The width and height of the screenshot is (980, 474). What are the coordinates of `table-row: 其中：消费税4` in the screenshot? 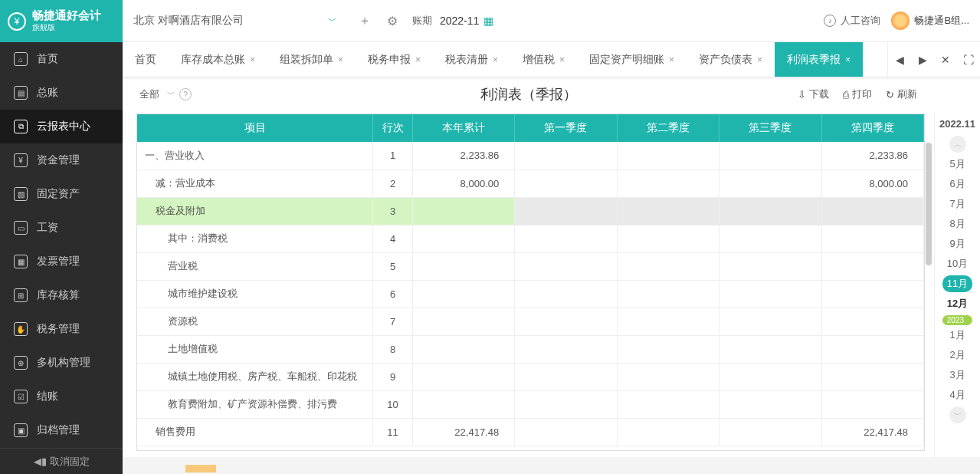 It's located at (530, 239).